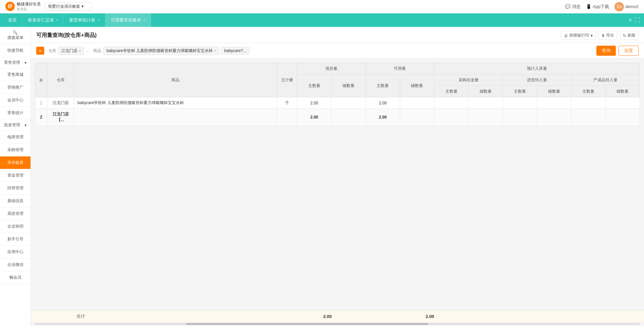 The width and height of the screenshot is (644, 326). I want to click on subtotal-avail-main: 2.00, so click(383, 118).